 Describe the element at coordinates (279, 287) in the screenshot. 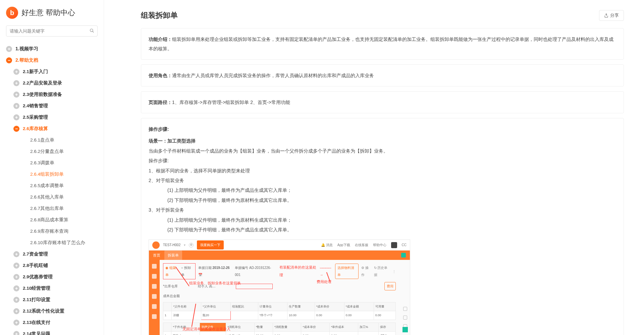

I see `embedded-screenshot: TEST-H002 ▾ ⚙ 我要购买一下 🔔 消息 App下载 在线客服 帮助中…` at that location.